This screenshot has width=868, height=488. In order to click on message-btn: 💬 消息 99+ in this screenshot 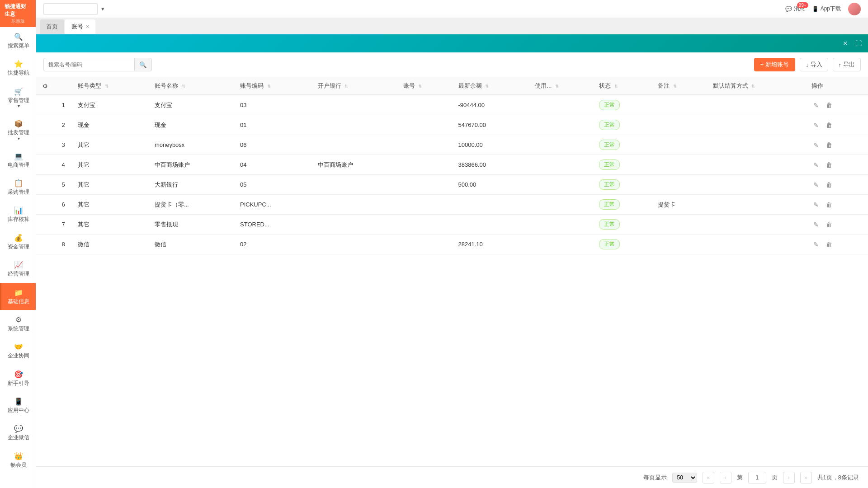, I will do `click(795, 9)`.